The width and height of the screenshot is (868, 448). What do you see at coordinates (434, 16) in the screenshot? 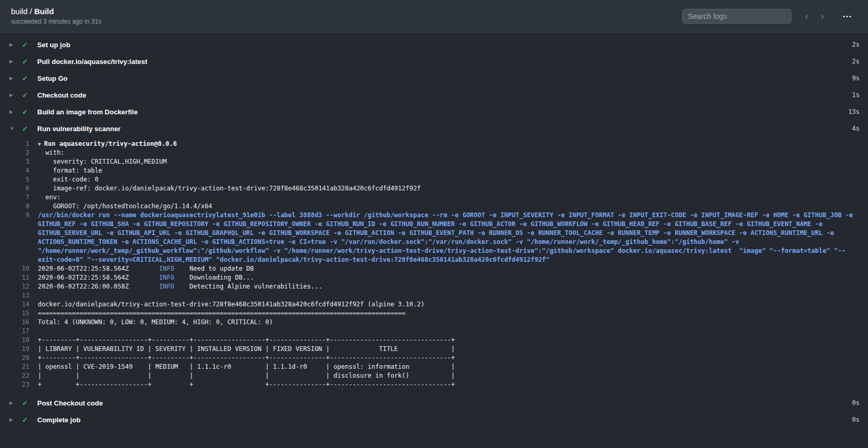
I see `job-header: build / Build succeeded 3 minutes ago in…` at bounding box center [434, 16].